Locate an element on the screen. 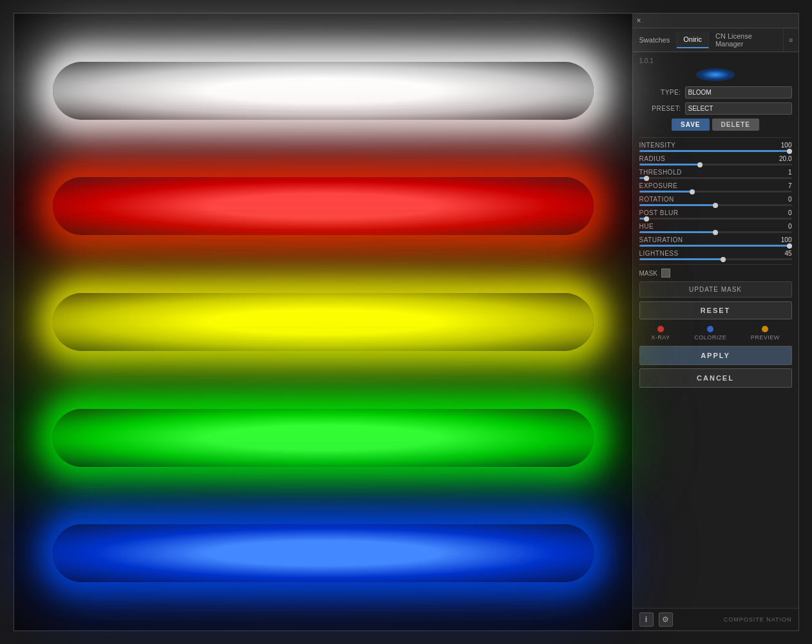 This screenshot has height=644, width=812. preview-label: PREVIEW is located at coordinates (765, 337).